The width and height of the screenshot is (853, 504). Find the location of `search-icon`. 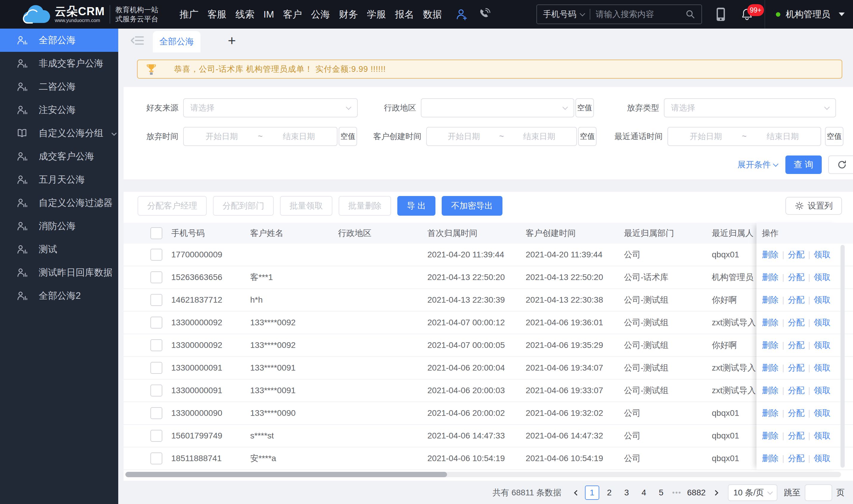

search-icon is located at coordinates (690, 14).